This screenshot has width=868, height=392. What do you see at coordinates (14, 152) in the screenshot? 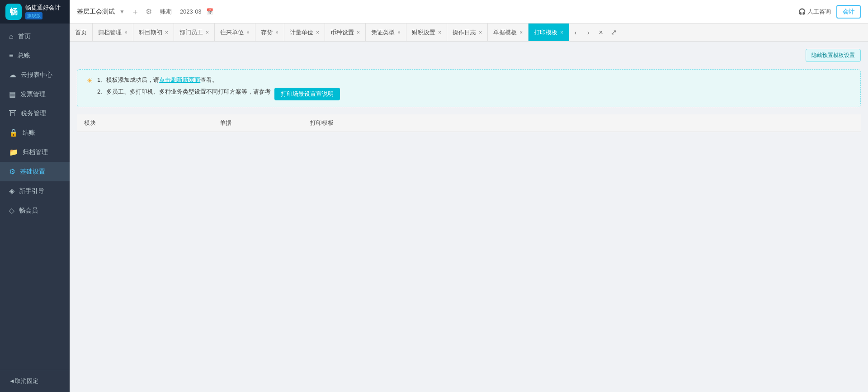
I see `archive-icon: 📁` at bounding box center [14, 152].